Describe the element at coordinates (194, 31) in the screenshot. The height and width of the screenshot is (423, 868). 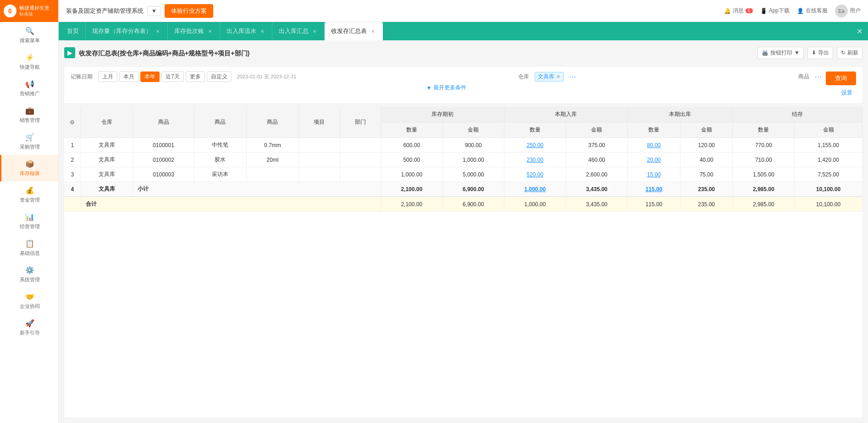
I see `tab-2: 库存批次账✕` at that location.